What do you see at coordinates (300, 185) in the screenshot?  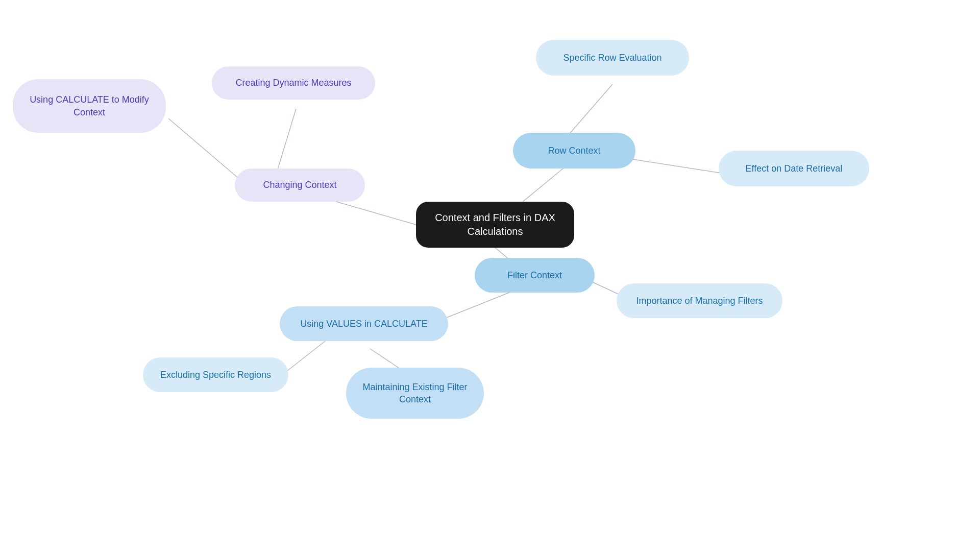 I see `changing-context-node: Changing Context` at bounding box center [300, 185].